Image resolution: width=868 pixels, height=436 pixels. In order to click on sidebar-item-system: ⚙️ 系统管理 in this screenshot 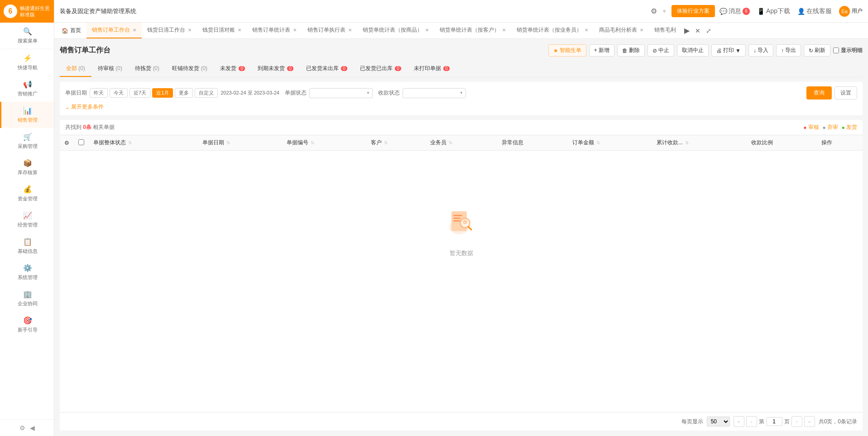, I will do `click(27, 272)`.